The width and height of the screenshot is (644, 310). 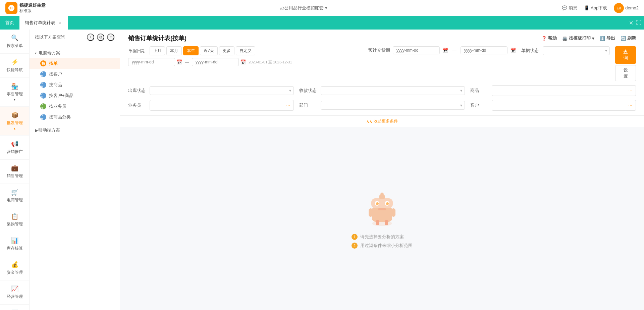 What do you see at coordinates (91, 37) in the screenshot?
I see `scheme-add-btn: +` at bounding box center [91, 37].